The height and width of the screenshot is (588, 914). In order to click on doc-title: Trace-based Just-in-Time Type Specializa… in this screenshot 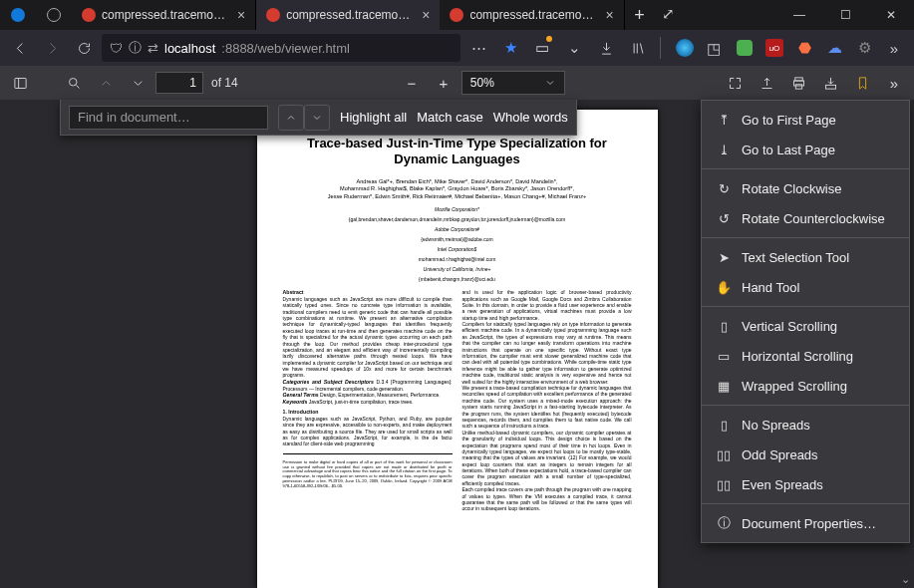, I will do `click(457, 151)`.